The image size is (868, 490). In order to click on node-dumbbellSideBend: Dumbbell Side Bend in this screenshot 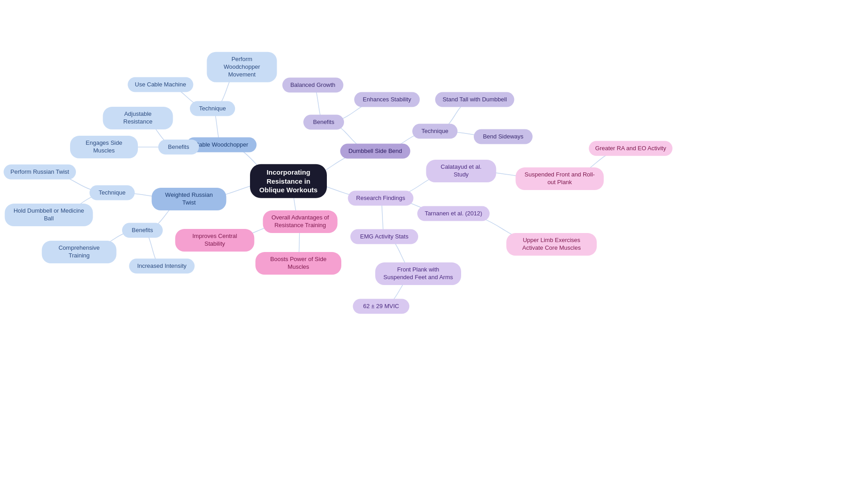, I will do `click(375, 151)`.